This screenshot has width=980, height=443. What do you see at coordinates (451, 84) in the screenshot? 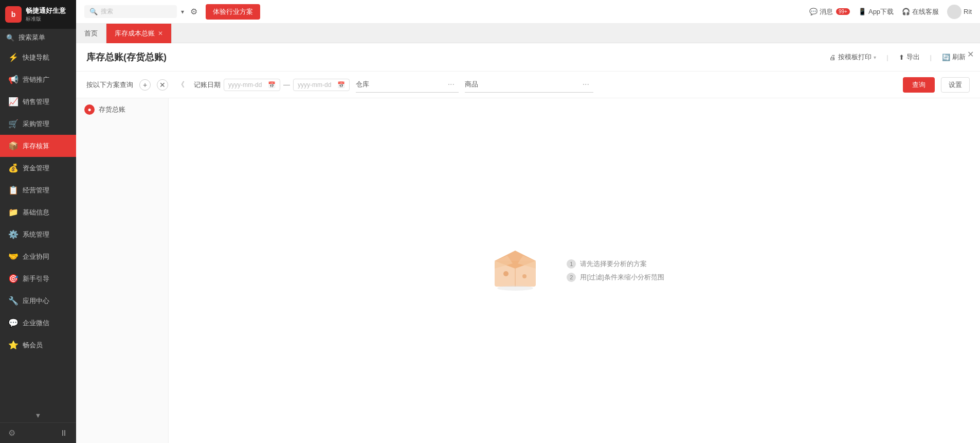
I see `warehouse-more-btn: ···` at bounding box center [451, 84].